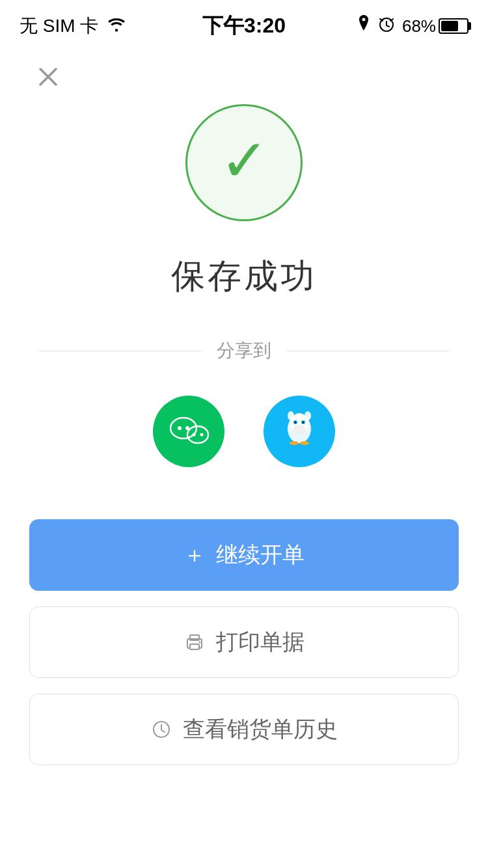 Image resolution: width=488 pixels, height=868 pixels. What do you see at coordinates (244, 26) in the screenshot?
I see `status-bar: 无 SIM 卡 下午3:20 68%` at bounding box center [244, 26].